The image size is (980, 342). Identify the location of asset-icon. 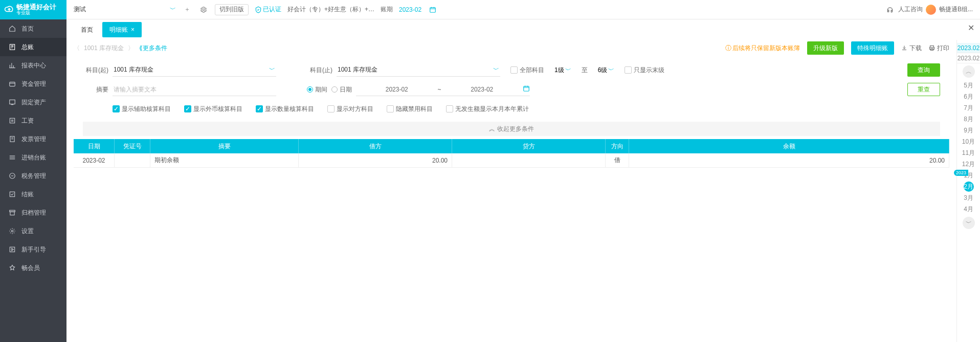
(12, 102).